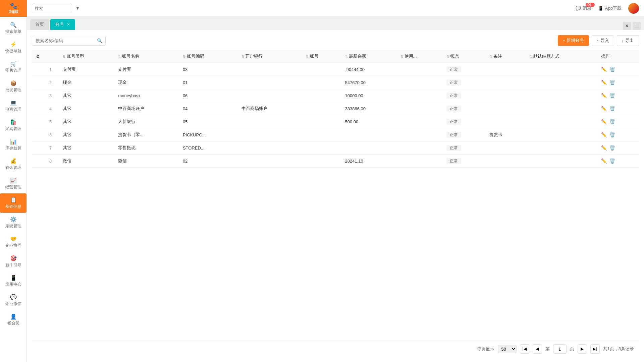 This screenshot has width=644, height=362. What do you see at coordinates (13, 67) in the screenshot?
I see `sidebar-item-retail-mgmt: 🛒 零售管理` at bounding box center [13, 67].